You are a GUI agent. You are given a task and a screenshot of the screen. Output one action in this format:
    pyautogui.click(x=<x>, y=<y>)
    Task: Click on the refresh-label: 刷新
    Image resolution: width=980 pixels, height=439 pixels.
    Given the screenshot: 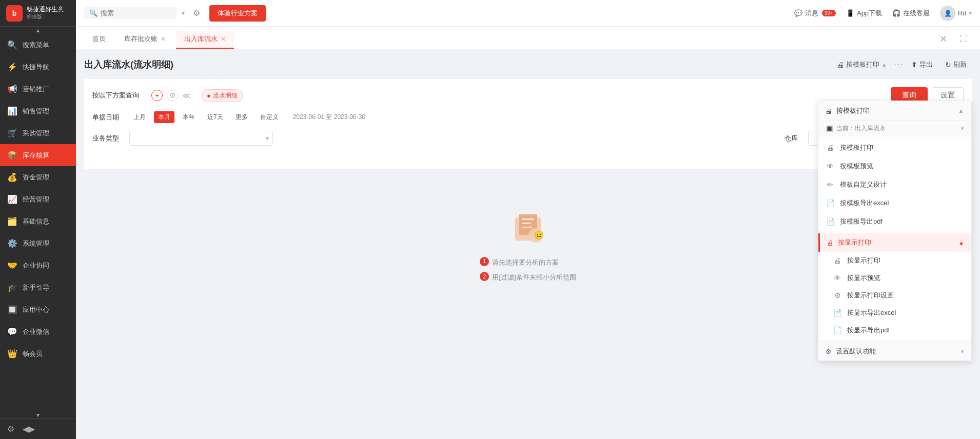 What is the action you would take?
    pyautogui.click(x=960, y=65)
    